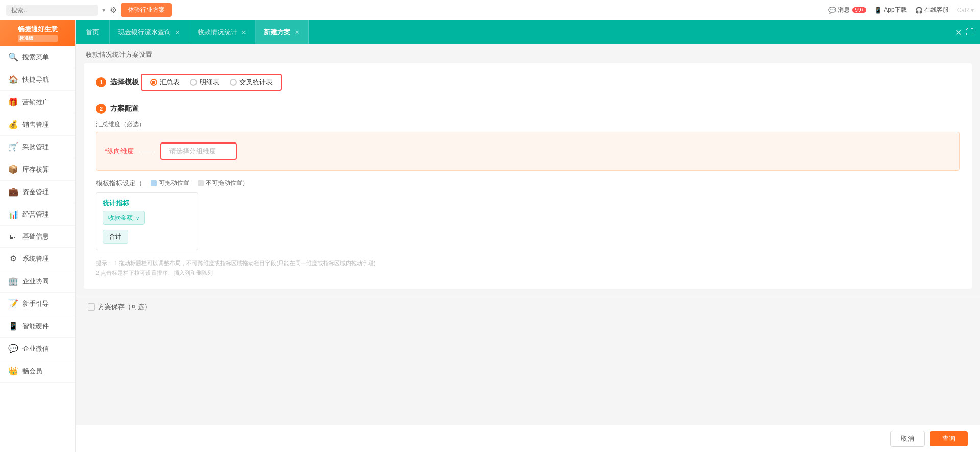  I want to click on radio-cross: 交叉统计表, so click(251, 82).